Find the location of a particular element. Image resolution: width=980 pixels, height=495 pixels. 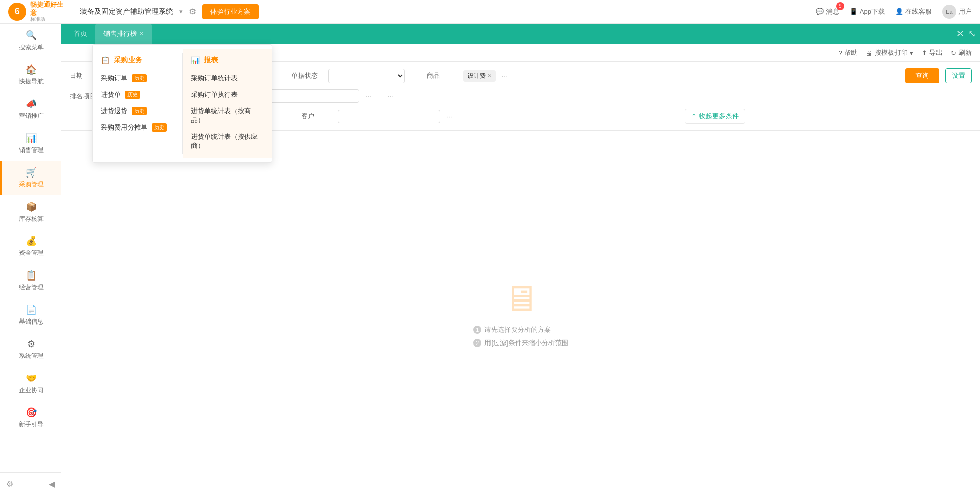

empty-tip-1: 1 请先选择要分析的方案 is located at coordinates (520, 330).